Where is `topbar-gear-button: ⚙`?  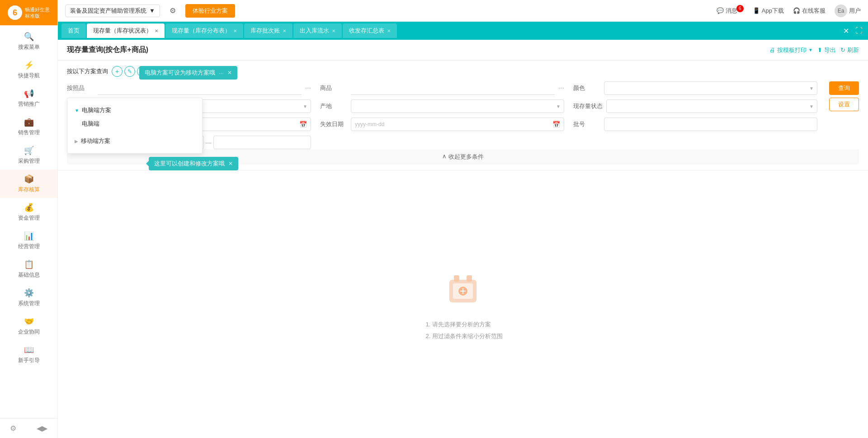 topbar-gear-button: ⚙ is located at coordinates (173, 11).